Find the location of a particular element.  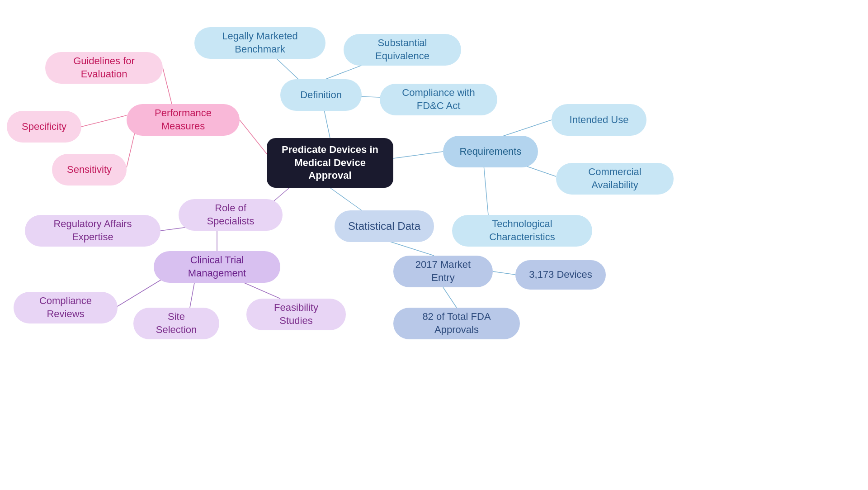

feasibility-studies-node: Feasibility Studies is located at coordinates (296, 314).